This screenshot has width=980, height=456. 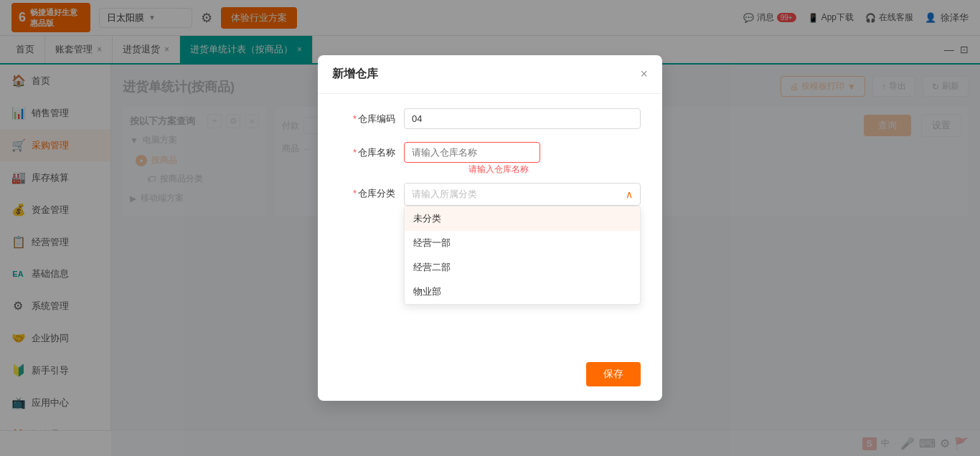 What do you see at coordinates (499, 169) in the screenshot?
I see `warehouse-name-error: 请输入仓库名称` at bounding box center [499, 169].